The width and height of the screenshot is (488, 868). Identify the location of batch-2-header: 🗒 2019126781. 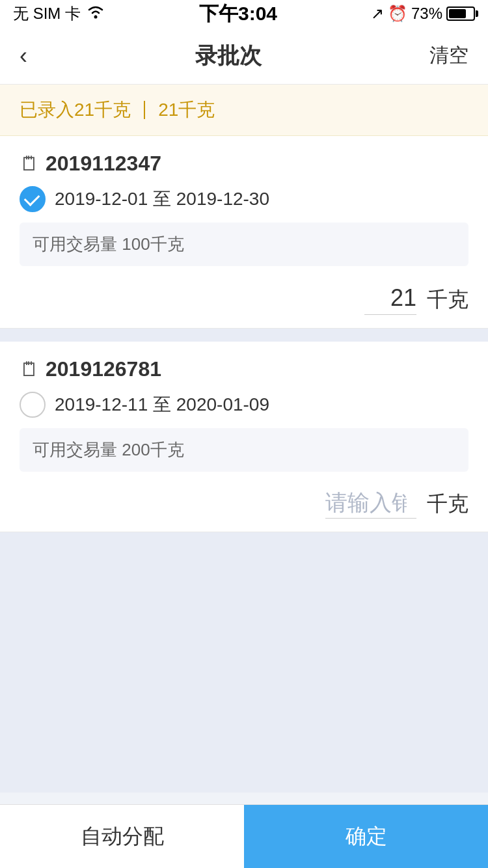
(244, 364).